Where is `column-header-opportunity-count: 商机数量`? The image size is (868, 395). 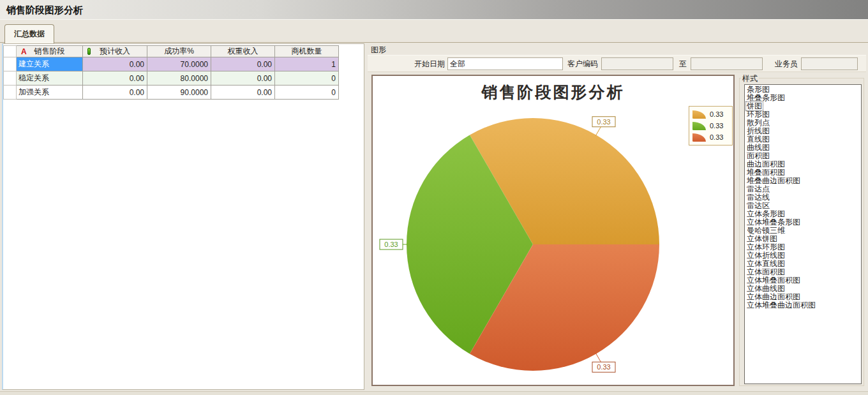 column-header-opportunity-count: 商机数量 is located at coordinates (307, 52).